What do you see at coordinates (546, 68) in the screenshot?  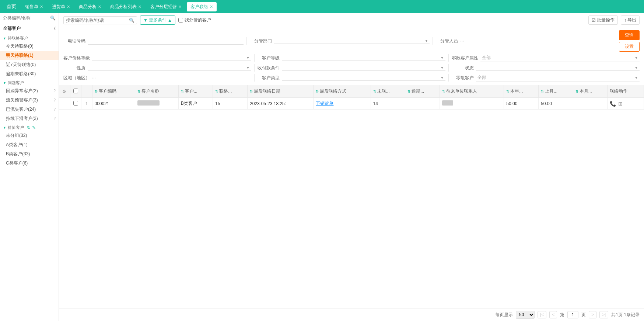 I see `filter-status: 状态 ▼` at bounding box center [546, 68].